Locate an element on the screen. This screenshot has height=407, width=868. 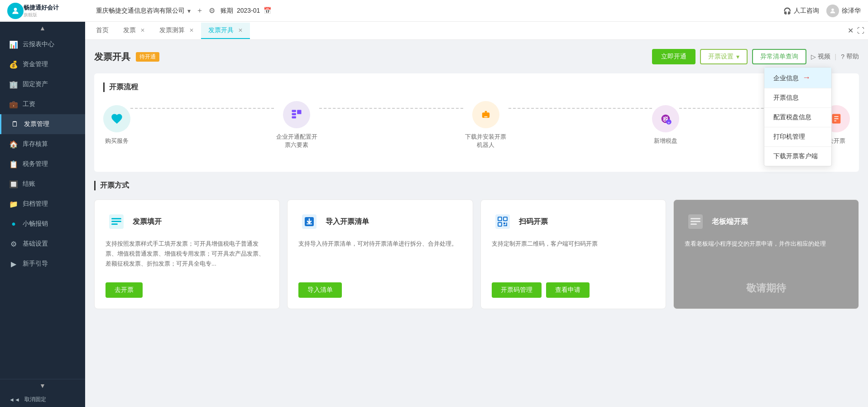
step-configure-label: 企业开通配置开票六要素 is located at coordinates (297, 141).